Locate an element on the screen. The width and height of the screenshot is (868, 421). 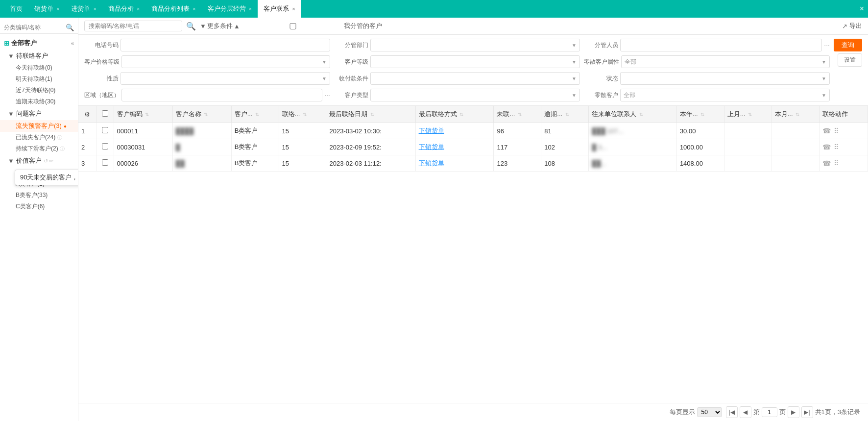
search-input is located at coordinates (133, 26).